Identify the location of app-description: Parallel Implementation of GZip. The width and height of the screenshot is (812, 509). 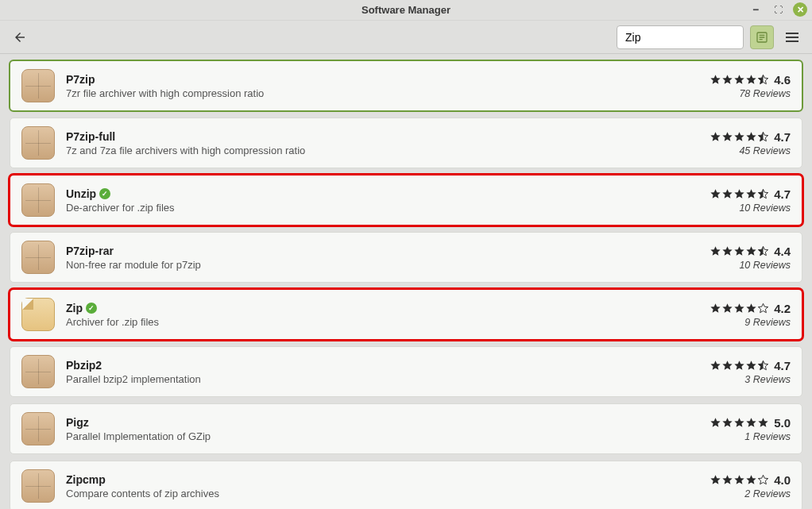
(388, 437).